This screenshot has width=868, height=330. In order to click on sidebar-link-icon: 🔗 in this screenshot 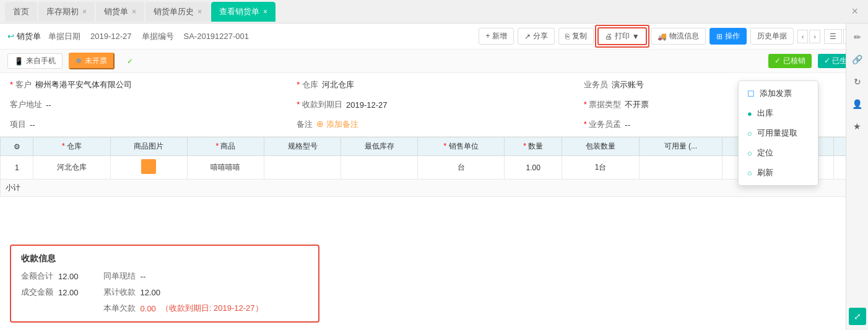, I will do `click(857, 59)`.